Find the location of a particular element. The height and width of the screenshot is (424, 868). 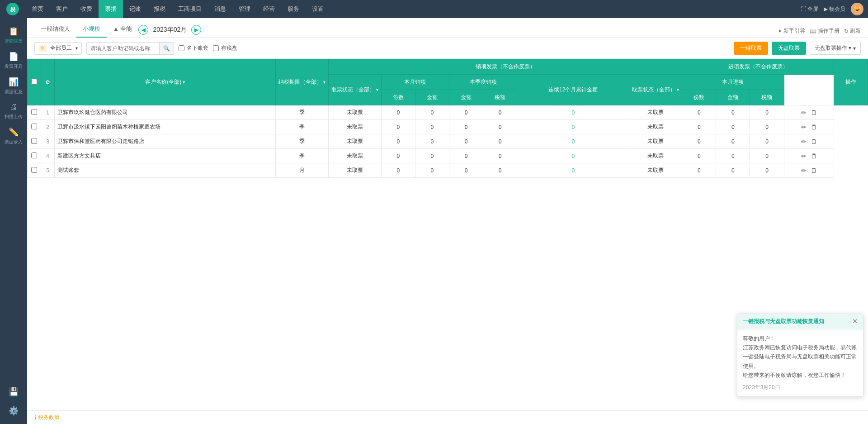

tab-right-actions: ✦ 新手引导 📖 操作手册 ↻ 刷新 is located at coordinates (819, 33).